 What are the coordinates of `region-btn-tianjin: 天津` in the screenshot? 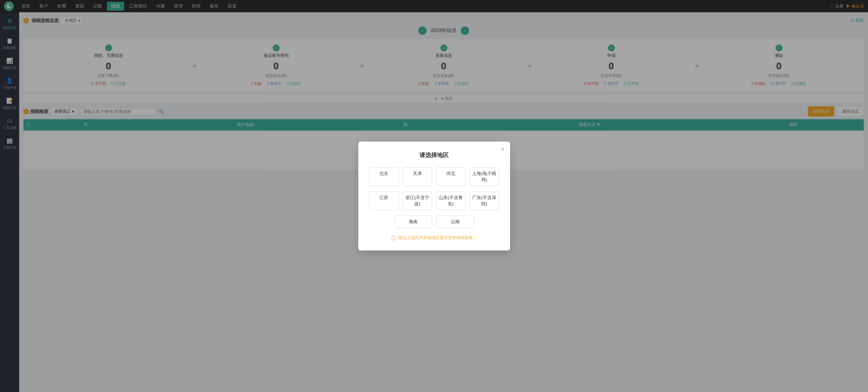 It's located at (417, 177).